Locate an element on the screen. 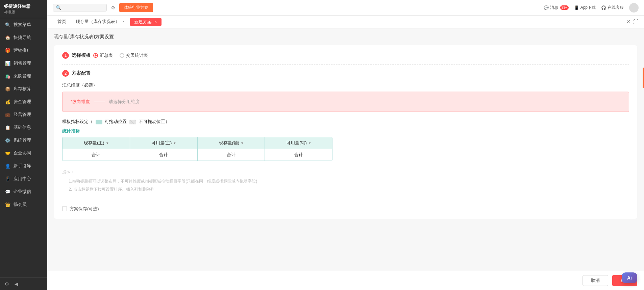 The width and height of the screenshot is (644, 290). tab-inventory-status-label: 现存量（库存状况表） is located at coordinates (98, 22).